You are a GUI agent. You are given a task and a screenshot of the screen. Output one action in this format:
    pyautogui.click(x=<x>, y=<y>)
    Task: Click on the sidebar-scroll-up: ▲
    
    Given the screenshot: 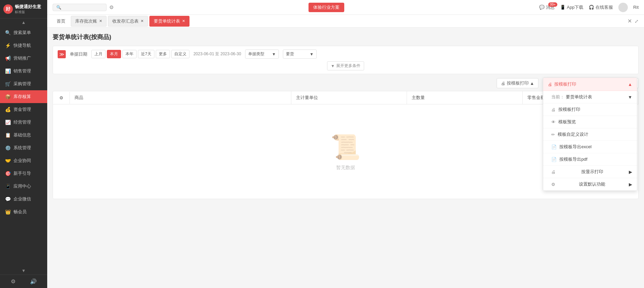 What is the action you would take?
    pyautogui.click(x=24, y=22)
    